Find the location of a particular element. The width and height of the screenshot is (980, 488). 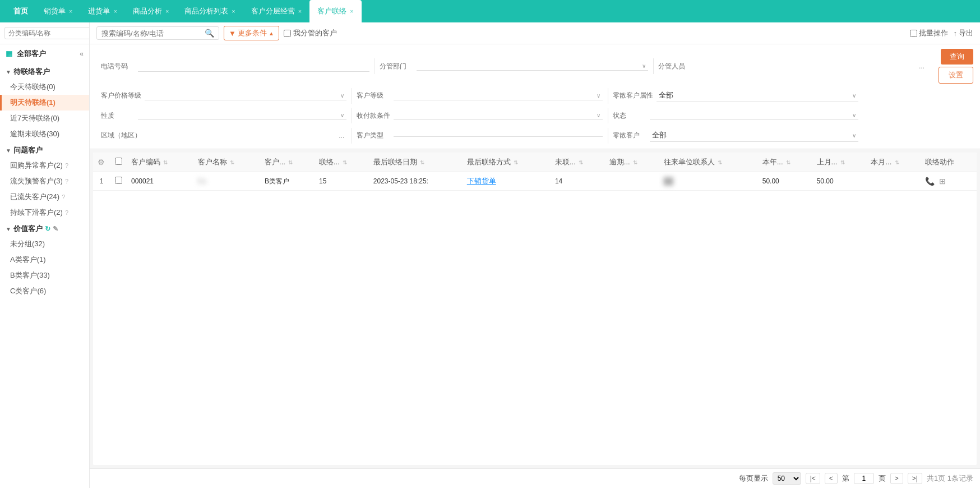

page-input is located at coordinates (864, 478).